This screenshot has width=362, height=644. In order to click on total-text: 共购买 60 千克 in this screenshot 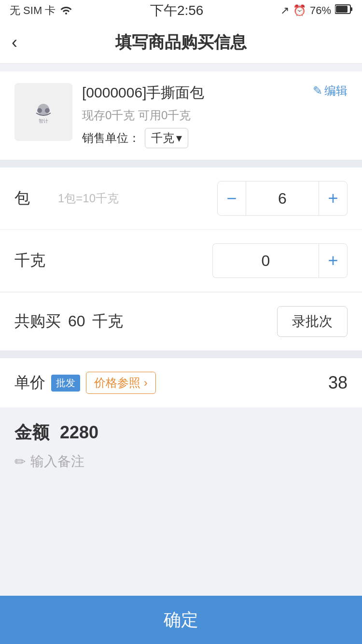, I will do `click(69, 322)`.